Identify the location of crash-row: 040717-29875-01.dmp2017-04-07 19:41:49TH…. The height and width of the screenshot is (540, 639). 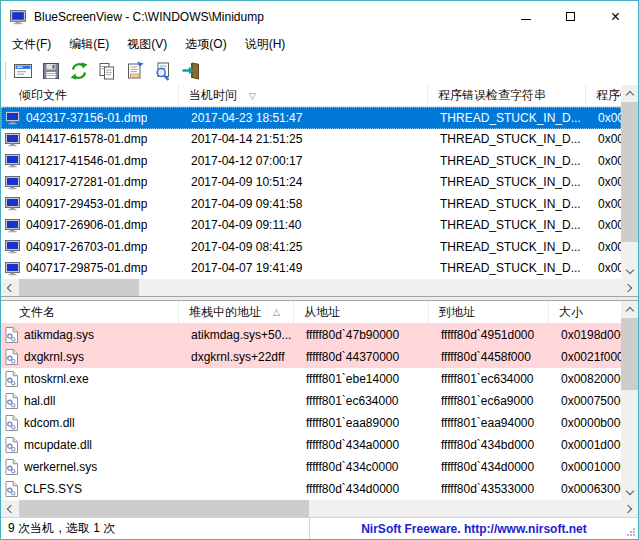
(311, 269).